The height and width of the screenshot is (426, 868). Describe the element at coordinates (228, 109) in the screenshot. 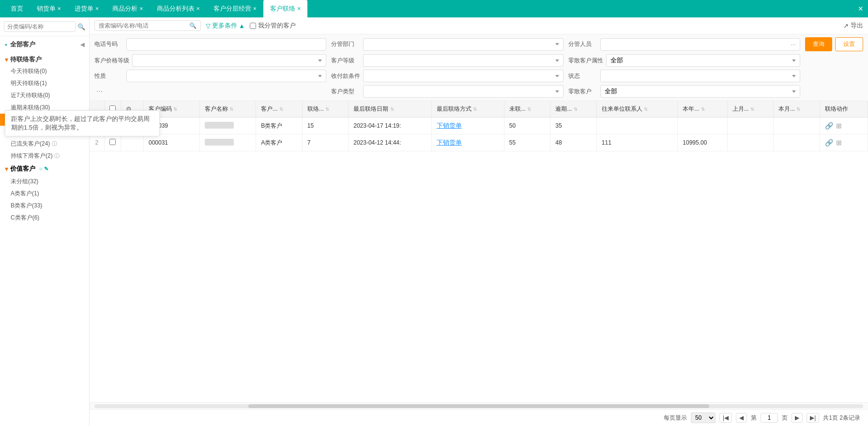

I see `col-name: 客户名称 ⇅` at that location.